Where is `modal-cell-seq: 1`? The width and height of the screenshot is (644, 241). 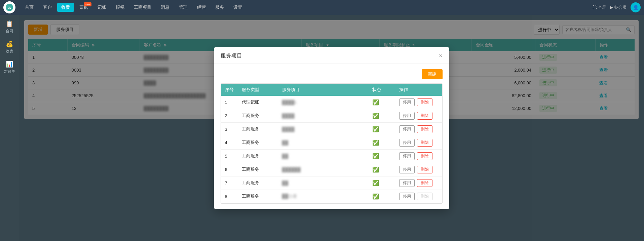 modal-cell-seq: 1 is located at coordinates (229, 103).